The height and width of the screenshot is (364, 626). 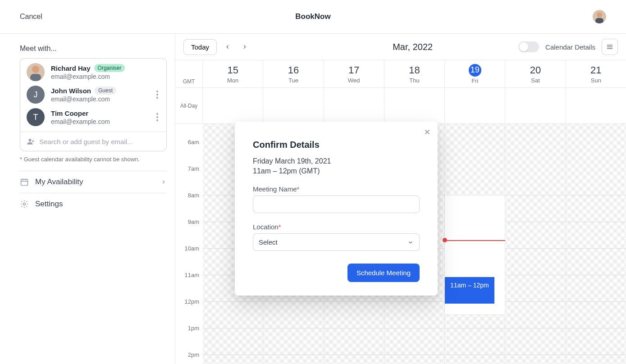 What do you see at coordinates (336, 205) in the screenshot?
I see `meeting-name-input` at bounding box center [336, 205].